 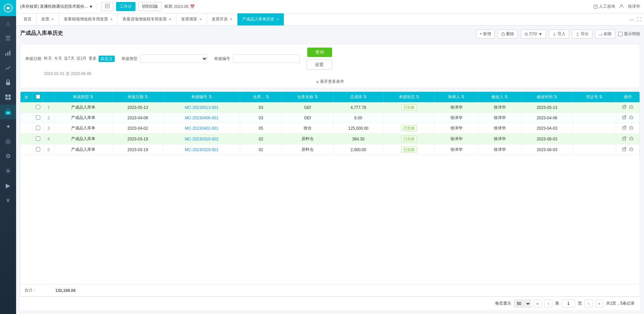 What do you see at coordinates (533, 34) in the screenshot?
I see `print-btn: 打印 ▼` at bounding box center [533, 34].